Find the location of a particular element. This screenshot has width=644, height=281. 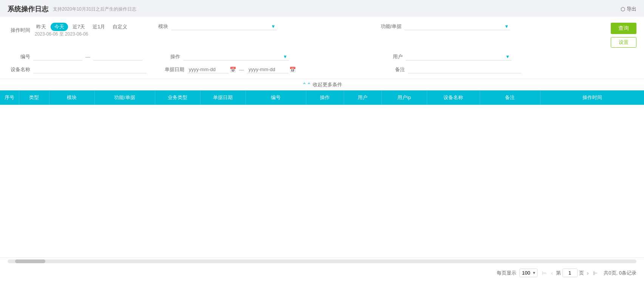

operation-select is located at coordinates (236, 57).